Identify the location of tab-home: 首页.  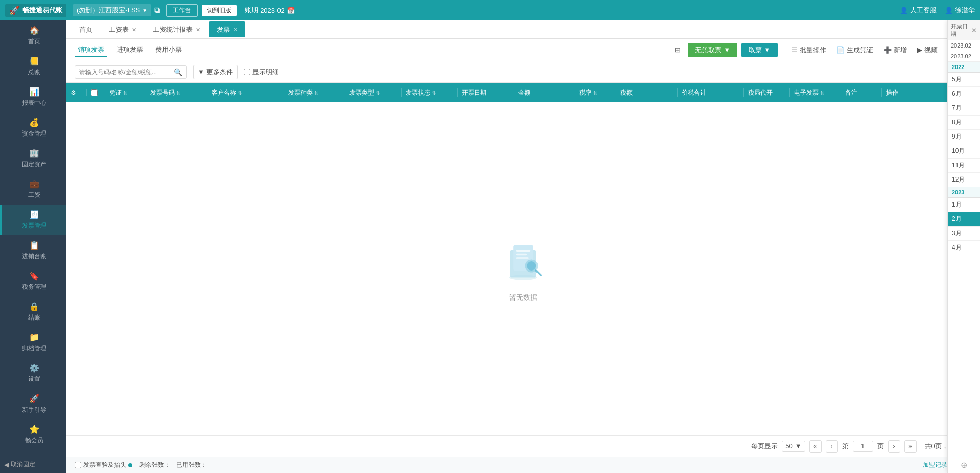
(86, 30).